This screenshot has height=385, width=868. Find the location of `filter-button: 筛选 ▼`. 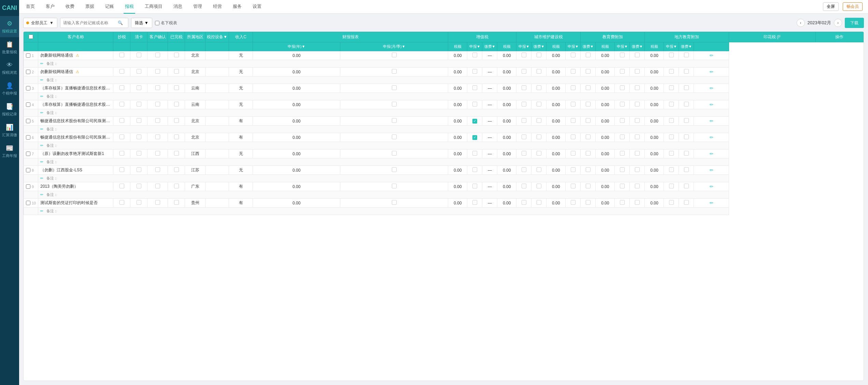

filter-button: 筛选 ▼ is located at coordinates (142, 23).